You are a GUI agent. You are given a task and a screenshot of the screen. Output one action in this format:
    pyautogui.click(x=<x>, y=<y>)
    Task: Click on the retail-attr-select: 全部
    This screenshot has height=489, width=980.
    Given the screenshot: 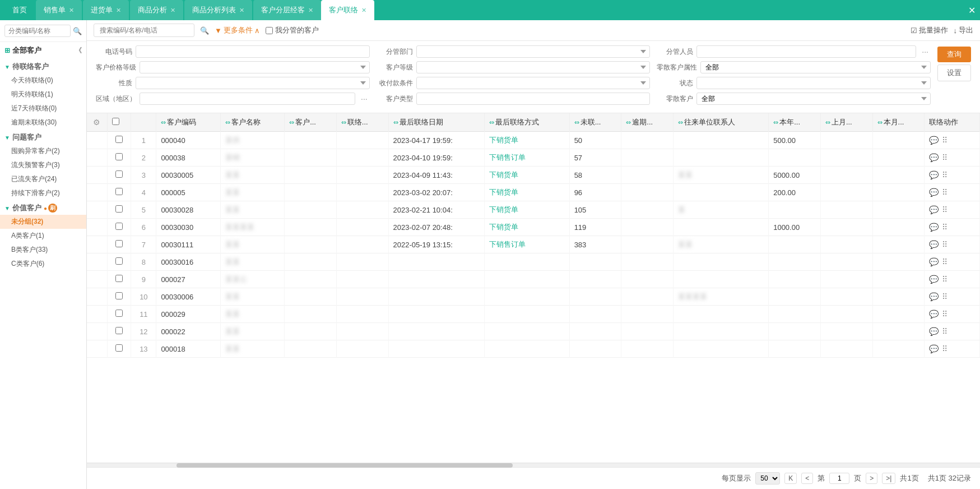 What is the action you would take?
    pyautogui.click(x=816, y=67)
    